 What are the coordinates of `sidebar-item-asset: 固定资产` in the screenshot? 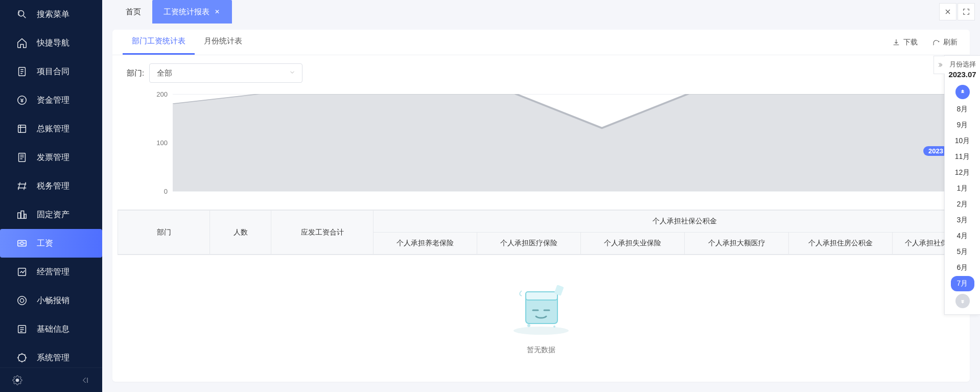 It's located at (51, 215).